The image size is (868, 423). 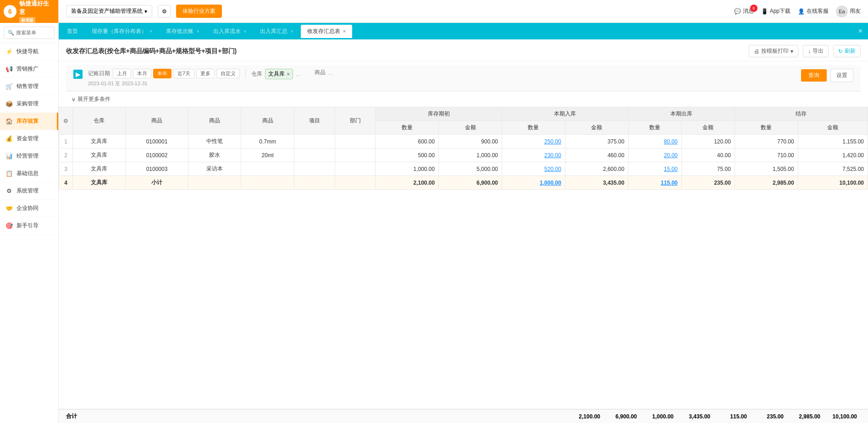 What do you see at coordinates (597, 128) in the screenshot?
I see `th-in-amt: 金额` at bounding box center [597, 128].